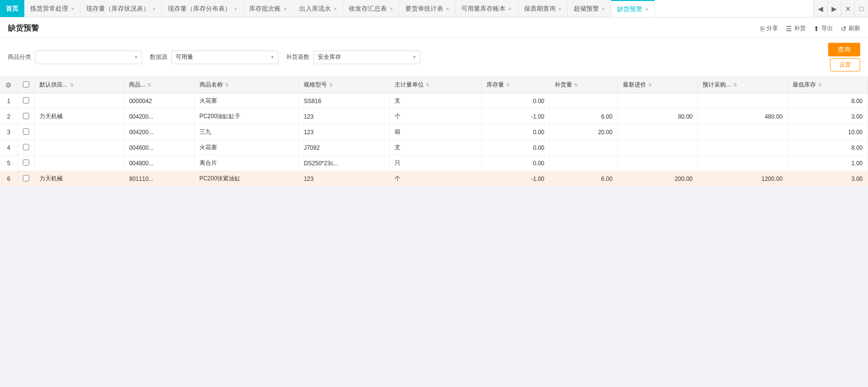 The height and width of the screenshot is (387, 868). What do you see at coordinates (435, 163) in the screenshot?
I see `td-unit-5: 只` at bounding box center [435, 163].